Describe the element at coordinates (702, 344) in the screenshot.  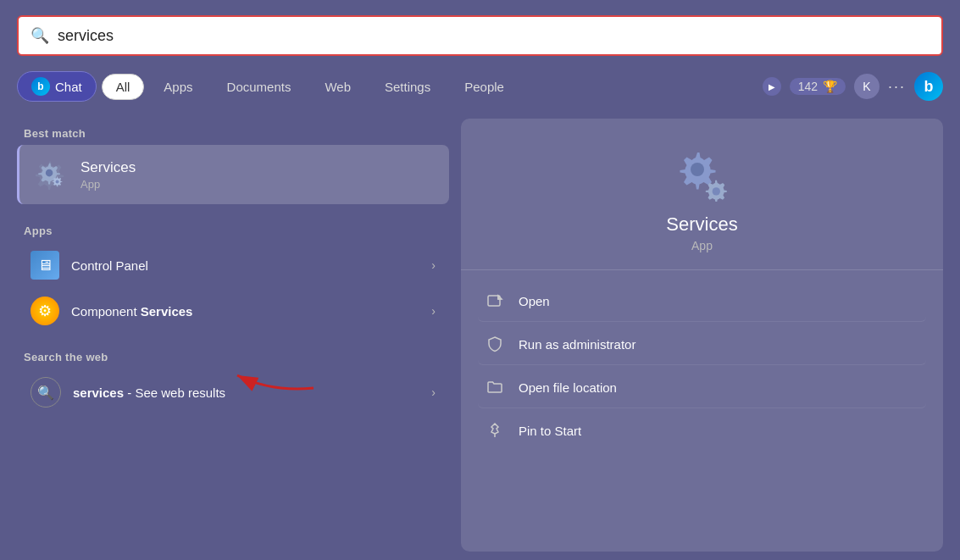
I see `action-run-as-admin: Run as administrator` at that location.